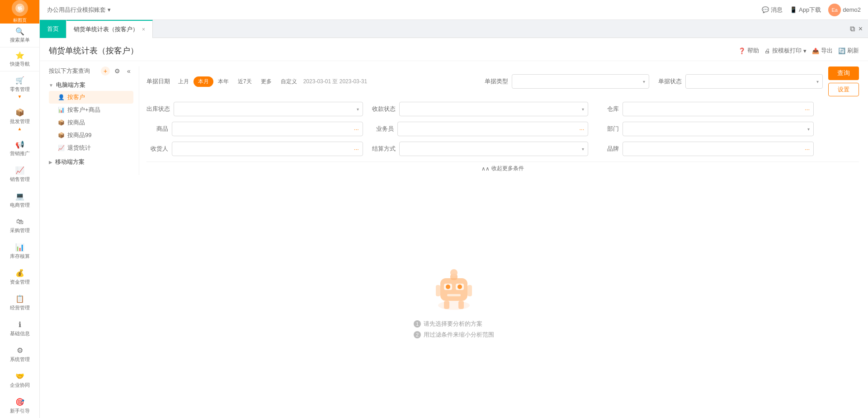 The image size is (868, 418). I want to click on scheme-item-icon-product: 📦, so click(61, 123).